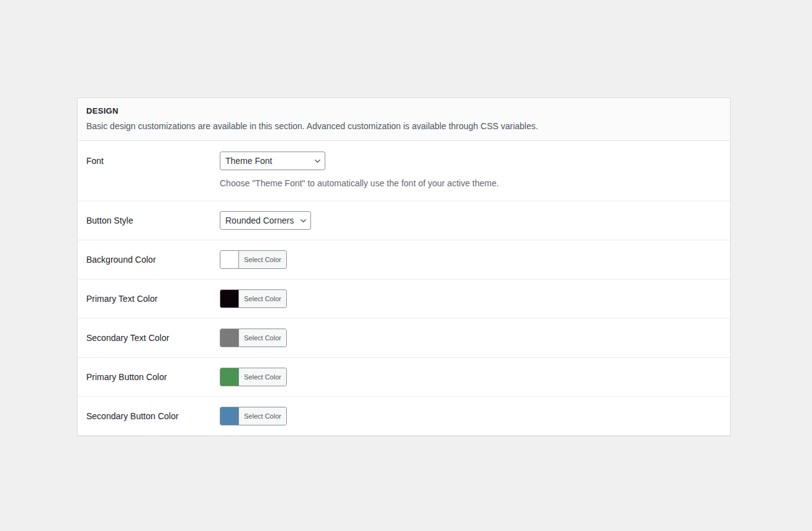 This screenshot has height=531, width=812. What do you see at coordinates (273, 161) in the screenshot?
I see `font-select: Theme Font` at bounding box center [273, 161].